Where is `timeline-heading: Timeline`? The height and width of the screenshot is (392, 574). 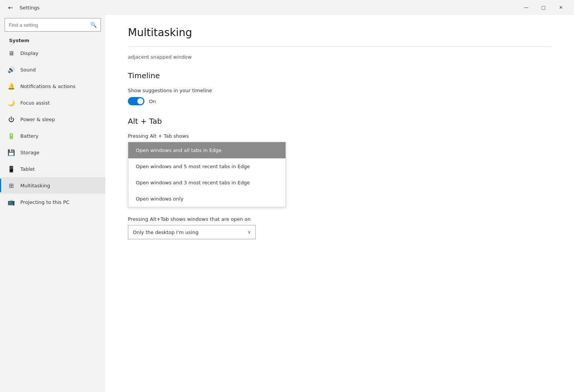 timeline-heading: Timeline is located at coordinates (340, 76).